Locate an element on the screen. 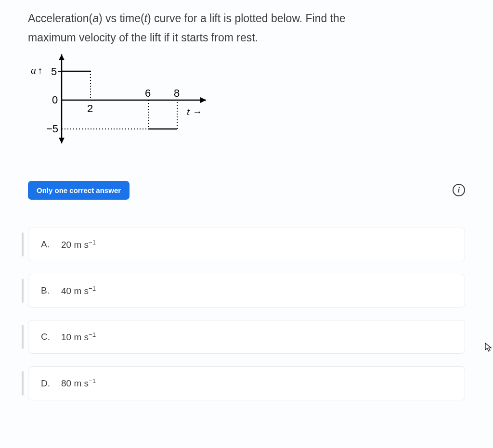 The image size is (493, 448). q-var-a: a is located at coordinates (95, 18).